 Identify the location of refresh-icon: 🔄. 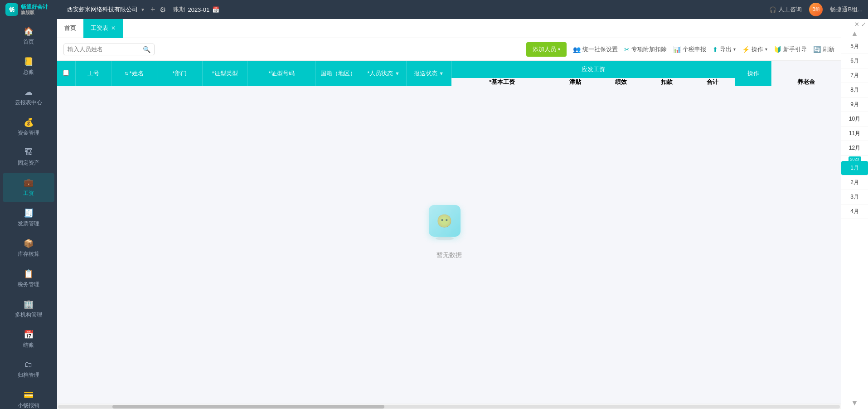
(817, 49).